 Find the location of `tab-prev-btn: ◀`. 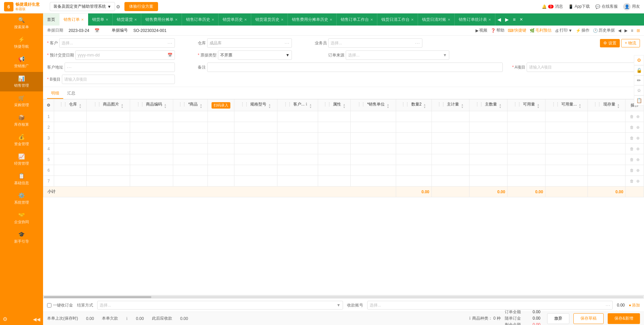

tab-prev-btn: ◀ is located at coordinates (499, 19).